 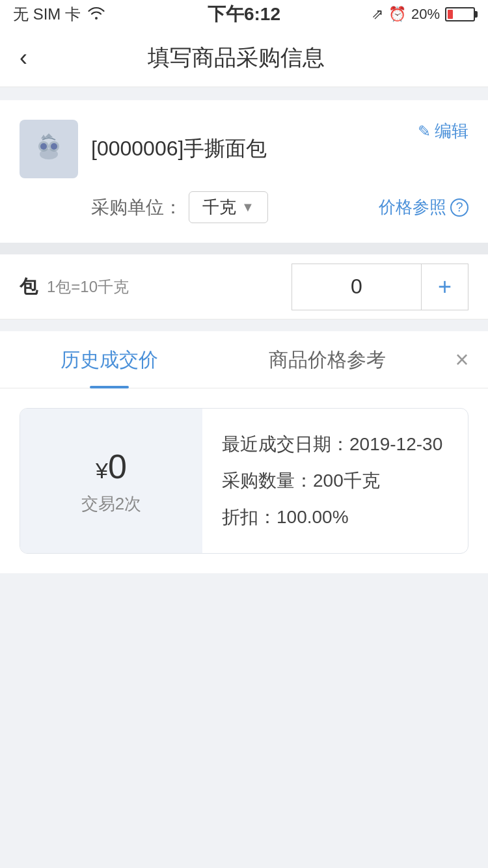 What do you see at coordinates (380, 287) in the screenshot?
I see `quantity-input-group: +` at bounding box center [380, 287].